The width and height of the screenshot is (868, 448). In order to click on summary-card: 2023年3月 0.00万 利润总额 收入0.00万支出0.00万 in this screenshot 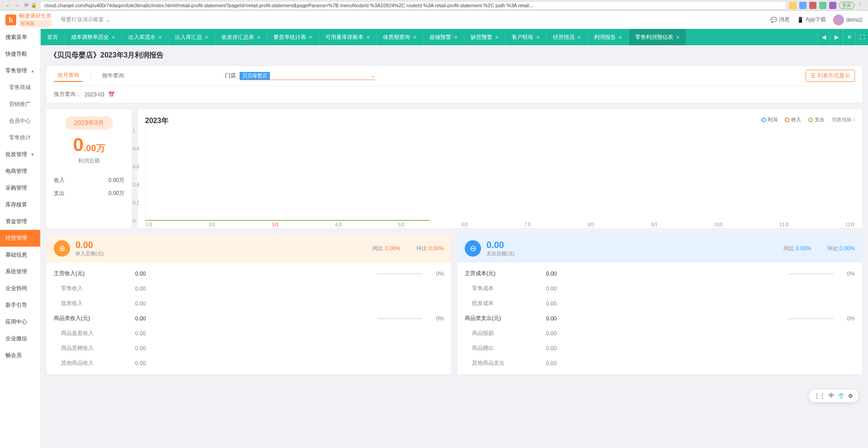, I will do `click(89, 168)`.